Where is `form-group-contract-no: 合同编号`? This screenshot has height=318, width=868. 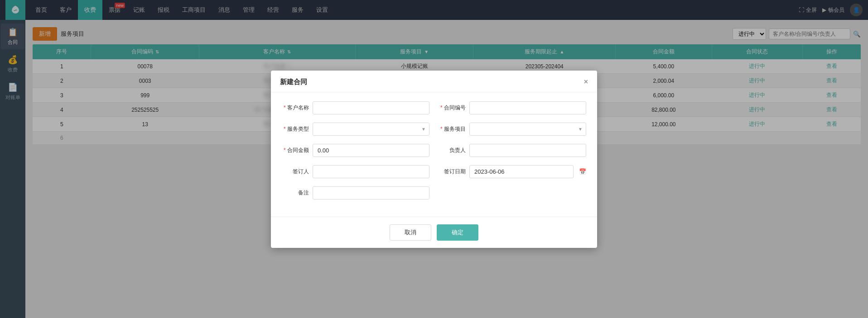
form-group-contract-no: 合同编号 is located at coordinates (512, 108).